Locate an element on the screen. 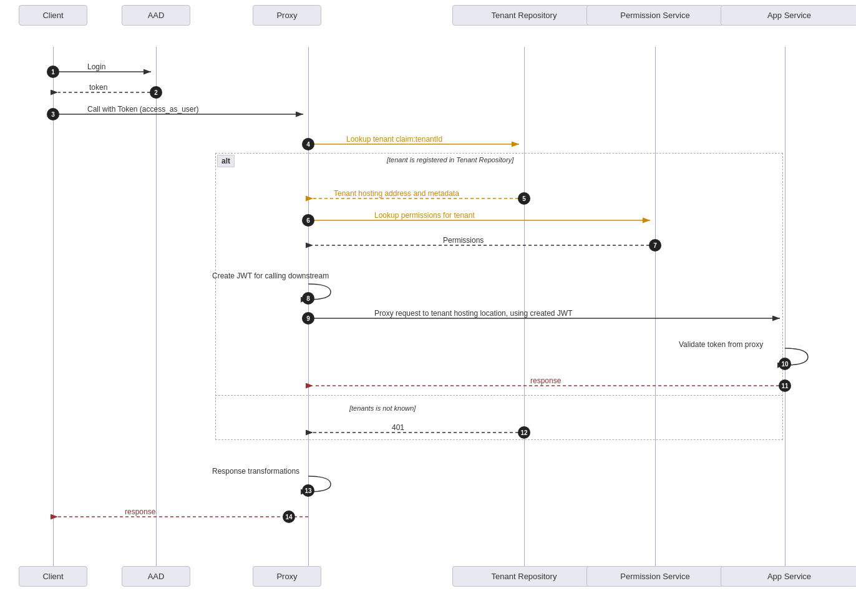  msg-label-13: Response transformations is located at coordinates (256, 471).